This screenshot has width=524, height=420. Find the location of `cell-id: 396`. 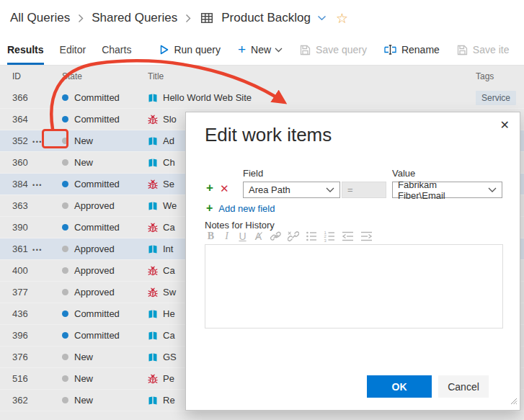

cell-id: 396 is located at coordinates (16, 336).